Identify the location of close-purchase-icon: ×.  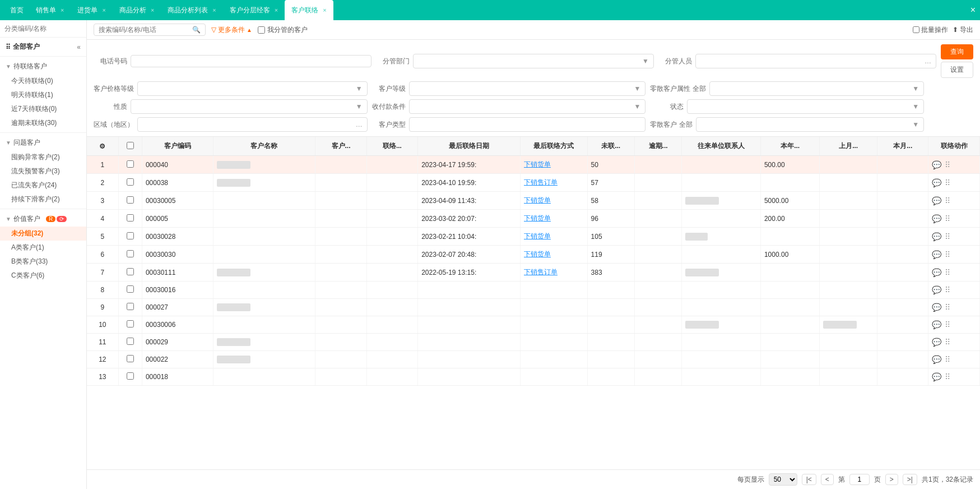
(104, 10).